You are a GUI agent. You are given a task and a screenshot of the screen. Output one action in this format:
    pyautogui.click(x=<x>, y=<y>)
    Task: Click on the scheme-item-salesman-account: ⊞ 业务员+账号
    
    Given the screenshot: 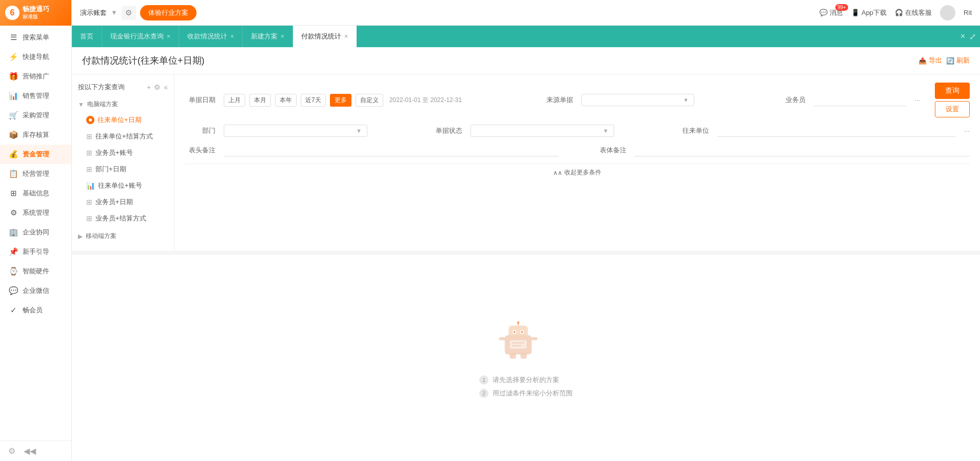 What is the action you would take?
    pyautogui.click(x=123, y=153)
    